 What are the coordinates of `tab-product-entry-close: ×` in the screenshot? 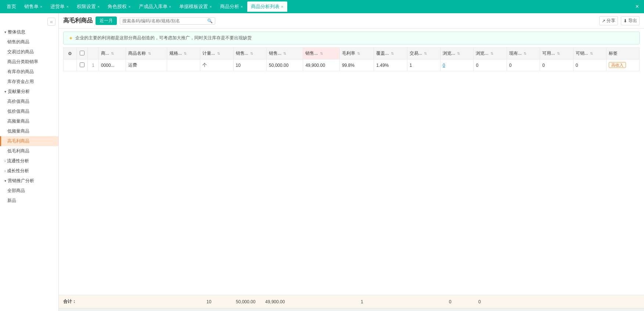 It's located at (170, 7).